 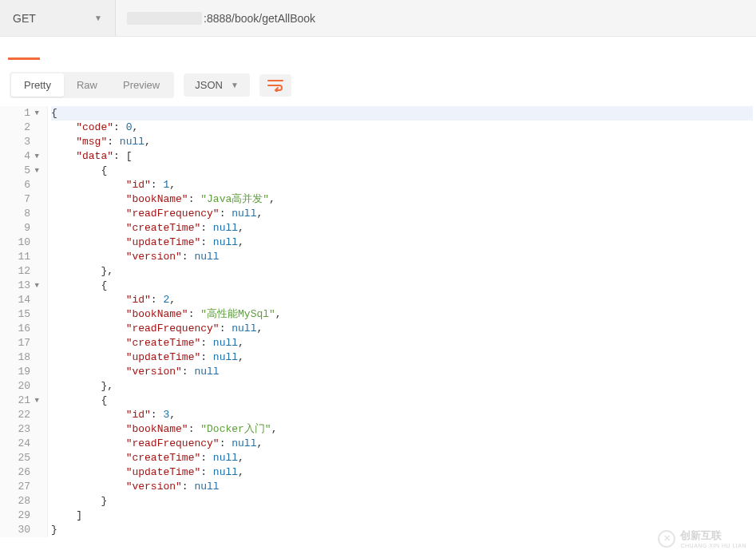 What do you see at coordinates (402, 200) in the screenshot?
I see `code-line: "bookName": "Java高并发",` at bounding box center [402, 200].